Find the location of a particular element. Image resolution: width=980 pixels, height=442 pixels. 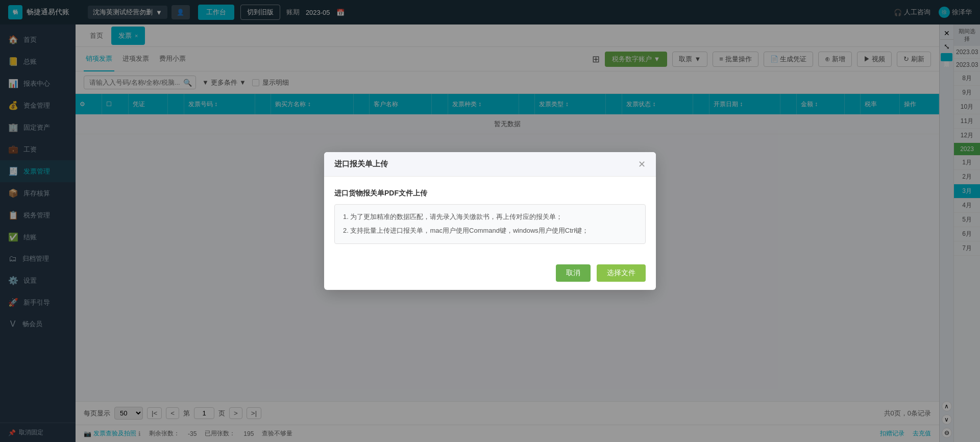

dialog-cancel-button: 取消 is located at coordinates (573, 273).